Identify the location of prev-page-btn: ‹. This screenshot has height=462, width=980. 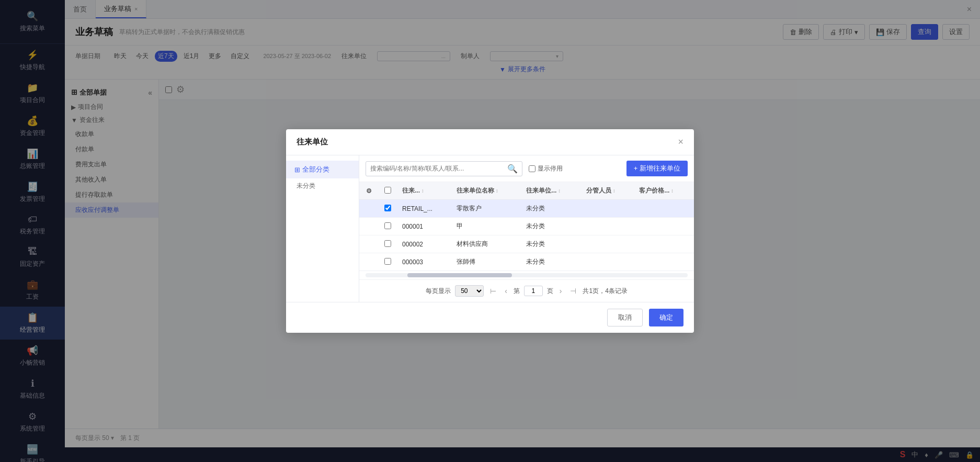
(506, 291).